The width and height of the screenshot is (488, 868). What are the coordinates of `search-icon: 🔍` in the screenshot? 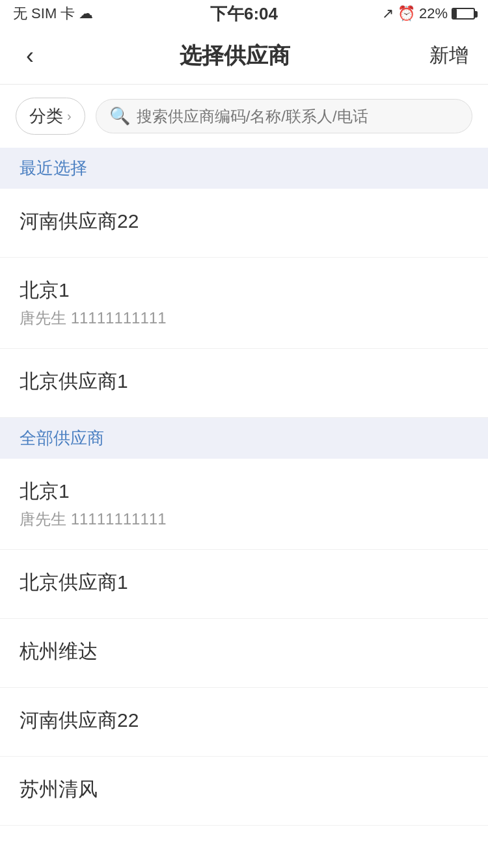 It's located at (120, 116).